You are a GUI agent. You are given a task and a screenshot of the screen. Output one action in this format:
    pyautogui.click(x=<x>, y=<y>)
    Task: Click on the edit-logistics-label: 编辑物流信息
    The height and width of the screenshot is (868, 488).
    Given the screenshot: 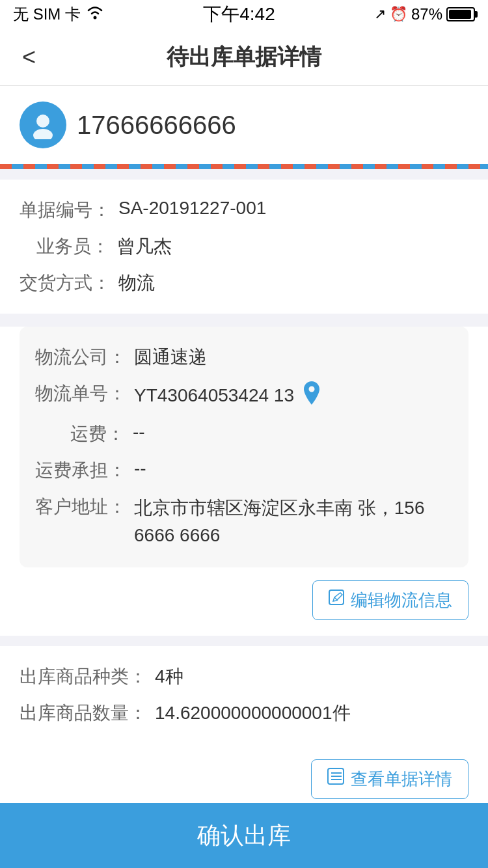 What is the action you would take?
    pyautogui.click(x=401, y=600)
    